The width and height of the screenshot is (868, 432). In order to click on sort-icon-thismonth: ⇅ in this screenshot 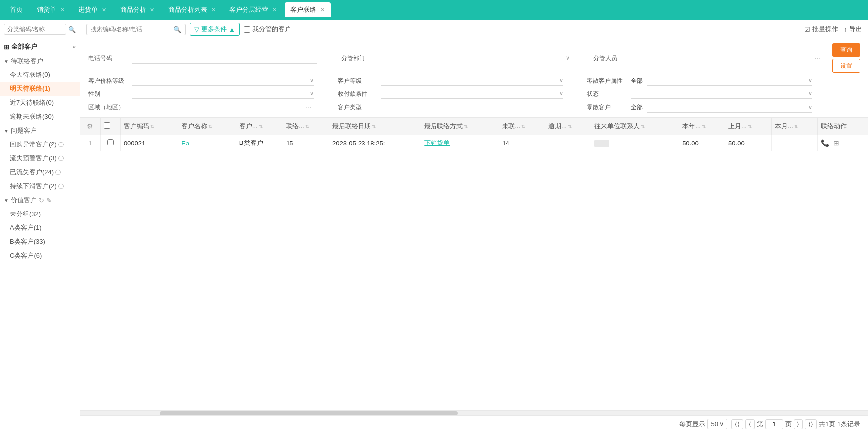, I will do `click(796, 126)`.